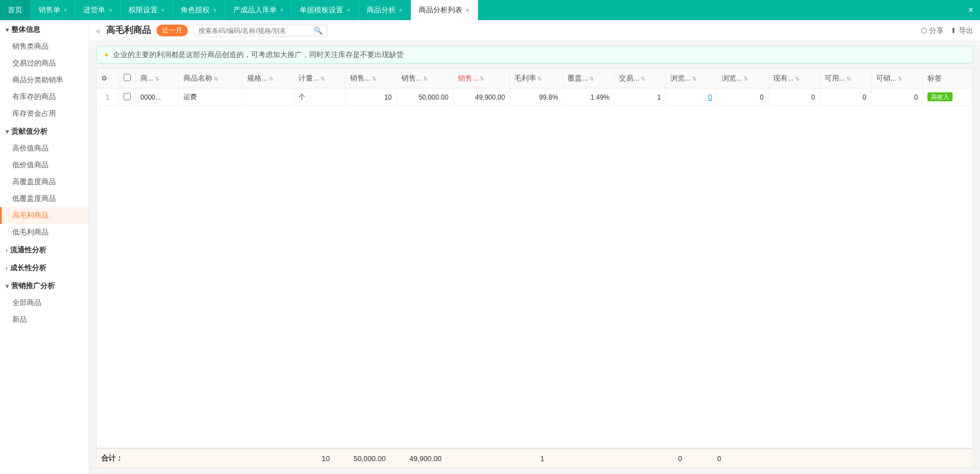  Describe the element at coordinates (702, 459) in the screenshot. I see `footer-available-stock: 0` at that location.